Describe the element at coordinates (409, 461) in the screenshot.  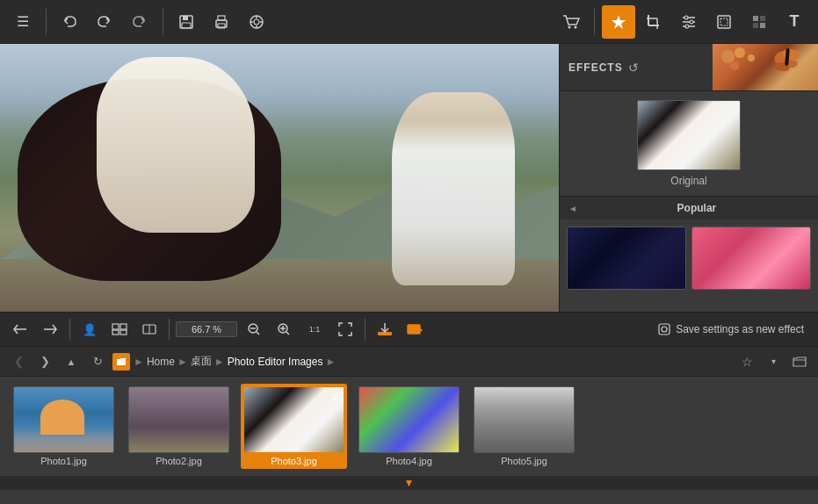
I see `file-name-4: Photo4.jpg` at that location.